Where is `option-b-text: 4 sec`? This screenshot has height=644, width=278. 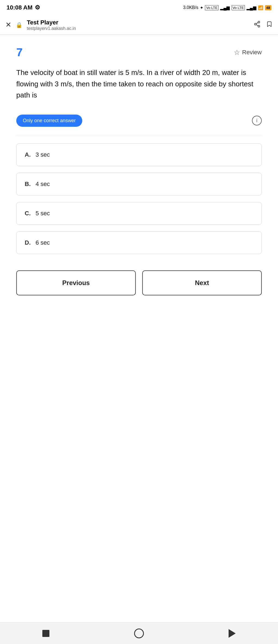 option-b-text: 4 sec is located at coordinates (43, 184).